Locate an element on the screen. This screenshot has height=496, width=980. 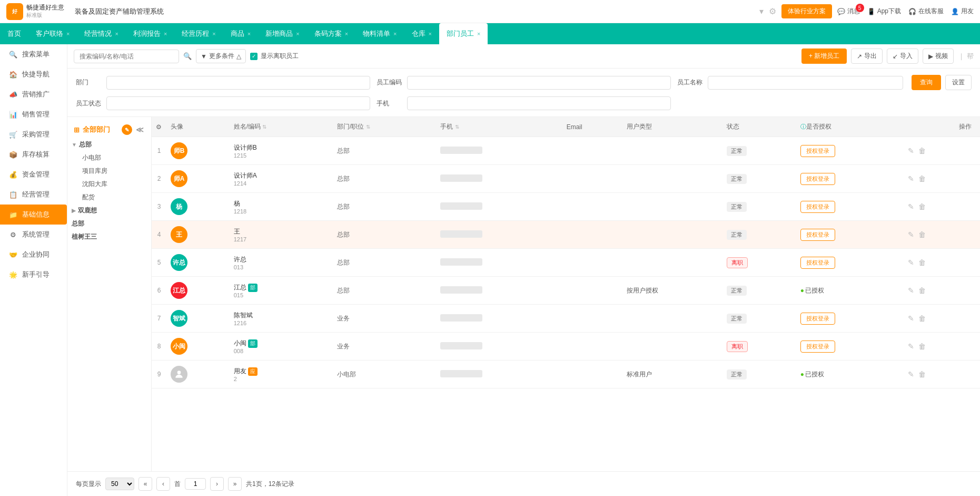
sidebar-item-basic: 📁 基础信息 is located at coordinates (34, 215).